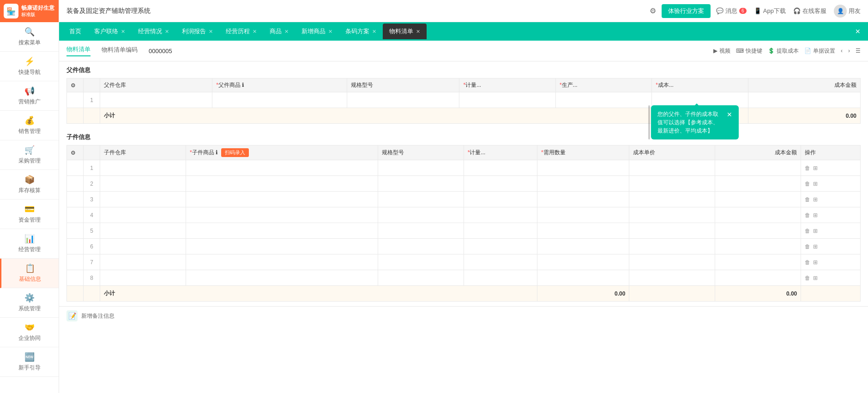  Describe the element at coordinates (831, 247) in the screenshot. I see `child-row-6-action-icons: 🗑 ⊞` at that location.